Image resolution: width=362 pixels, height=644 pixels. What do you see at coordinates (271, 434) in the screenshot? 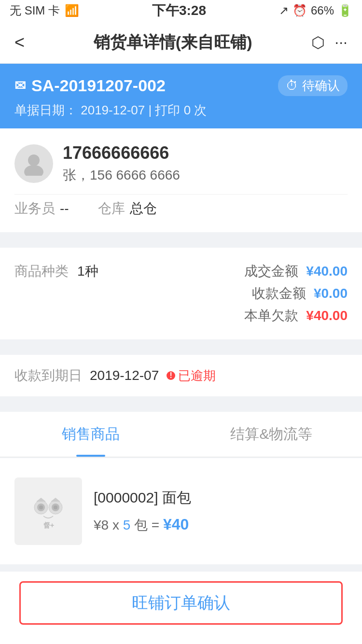
I see `tab-settlement: 结算&物流等` at bounding box center [271, 434].